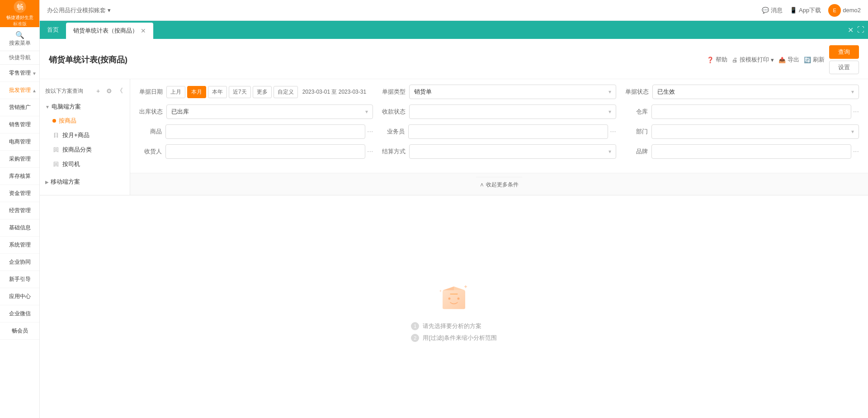 This screenshot has width=868, height=418. Describe the element at coordinates (856, 112) in the screenshot. I see `warehouse-dots-btn: ···` at that location.